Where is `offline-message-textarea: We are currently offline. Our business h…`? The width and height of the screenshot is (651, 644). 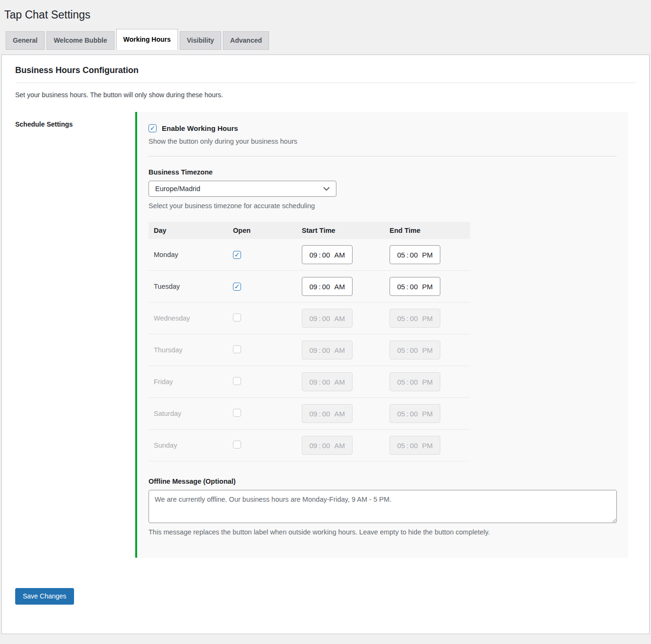 offline-message-textarea: We are currently offline. Our business h… is located at coordinates (382, 506).